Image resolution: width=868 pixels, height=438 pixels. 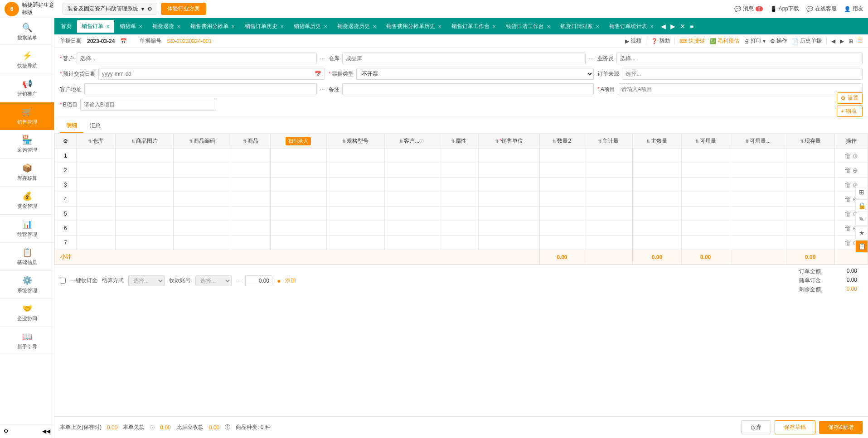 What do you see at coordinates (749, 9) in the screenshot?
I see `messages-btn: 💬 消息 9` at bounding box center [749, 9].